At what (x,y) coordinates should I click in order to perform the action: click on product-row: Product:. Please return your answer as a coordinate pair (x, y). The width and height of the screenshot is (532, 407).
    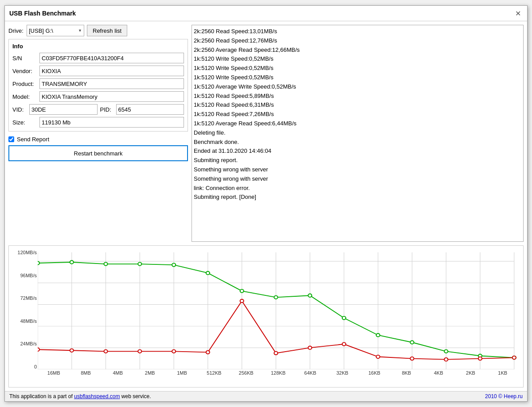
    Looking at the image, I should click on (98, 84).